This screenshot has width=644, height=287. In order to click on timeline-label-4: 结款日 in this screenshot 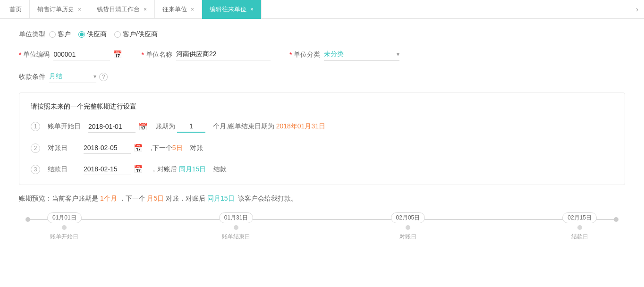, I will do `click(580, 237)`.